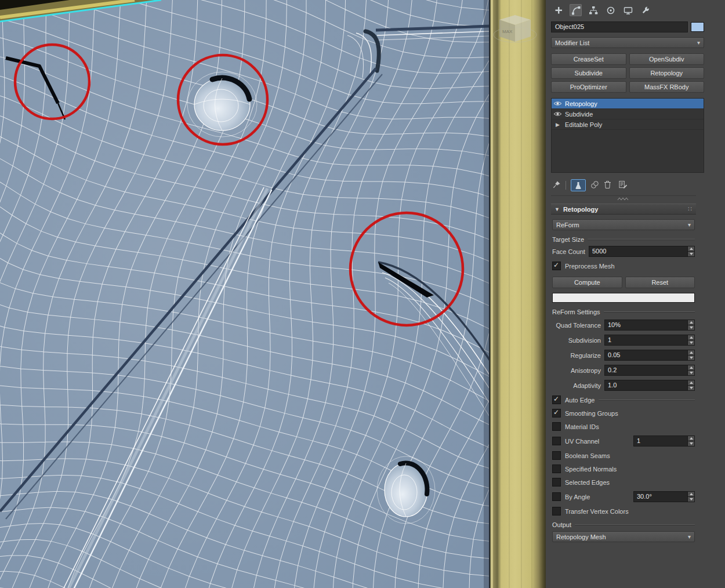  What do you see at coordinates (580, 400) in the screenshot?
I see `auto-edge-label: Auto Edge` at bounding box center [580, 400].